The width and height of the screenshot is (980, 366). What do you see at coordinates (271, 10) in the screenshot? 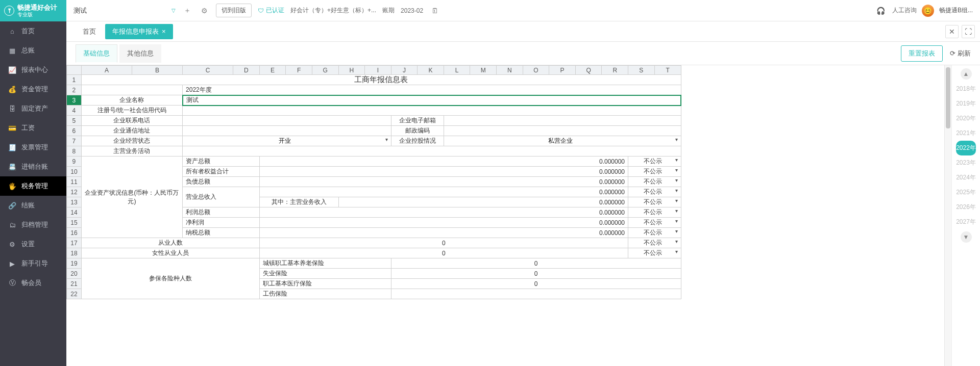
I see `verified-badge: 🛡 已认证` at bounding box center [271, 10].